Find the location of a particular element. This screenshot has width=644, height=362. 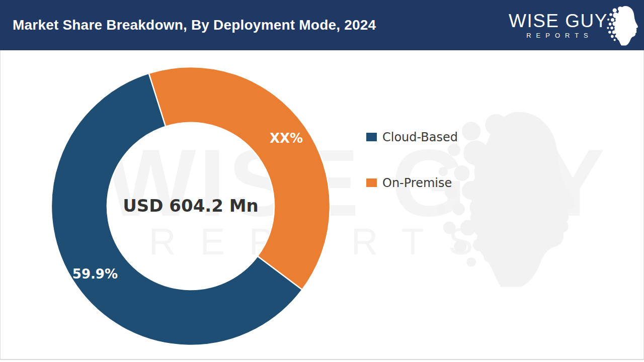

legend-swatch-cloud-based is located at coordinates (371, 137).